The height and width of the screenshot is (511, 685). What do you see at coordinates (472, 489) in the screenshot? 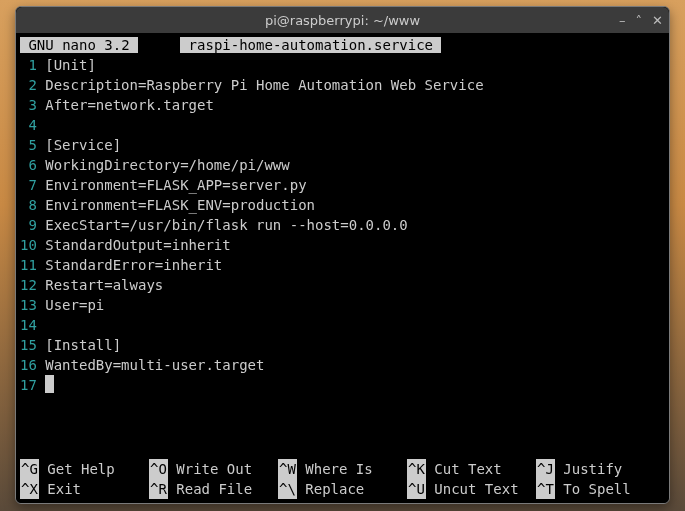
I see `help-item: ^UUncut Text` at bounding box center [472, 489].